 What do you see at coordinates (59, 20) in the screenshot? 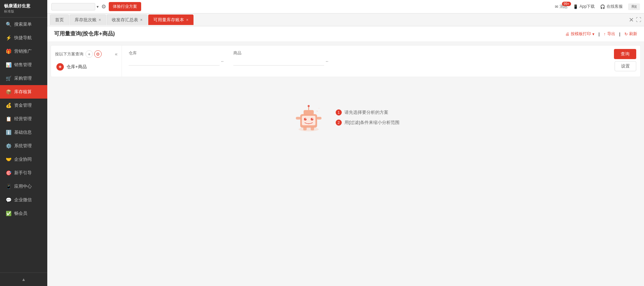
I see `tab-label-0: 首页` at bounding box center [59, 20].